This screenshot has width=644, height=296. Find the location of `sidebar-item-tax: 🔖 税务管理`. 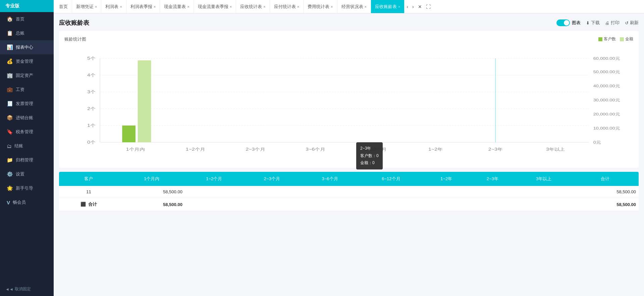

sidebar-item-tax: 🔖 税务管理 is located at coordinates (27, 132).